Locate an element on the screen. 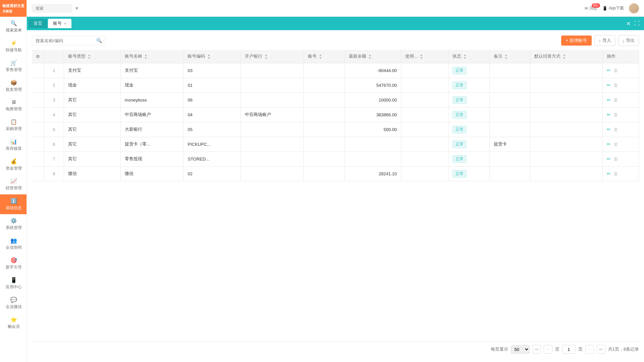  col-remark: 备注 ▲▼ is located at coordinates (510, 56).